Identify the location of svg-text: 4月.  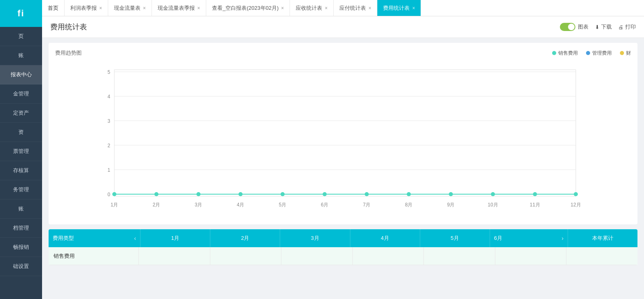
(241, 205).